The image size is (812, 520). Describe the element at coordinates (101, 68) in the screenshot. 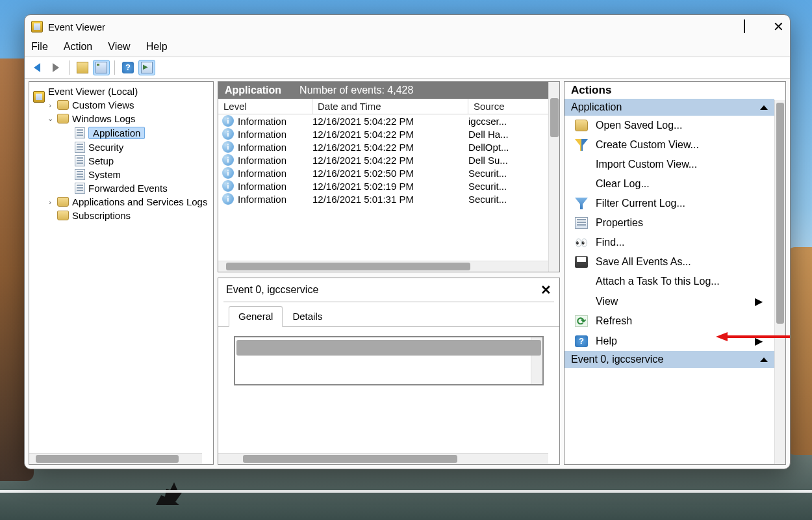

I see `tool-properties-button` at that location.